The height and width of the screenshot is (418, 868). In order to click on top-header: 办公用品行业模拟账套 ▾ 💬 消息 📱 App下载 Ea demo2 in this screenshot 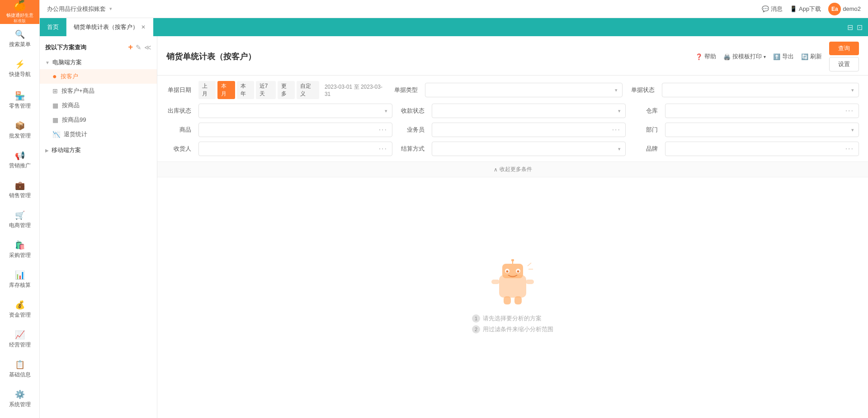, I will do `click(454, 9)`.